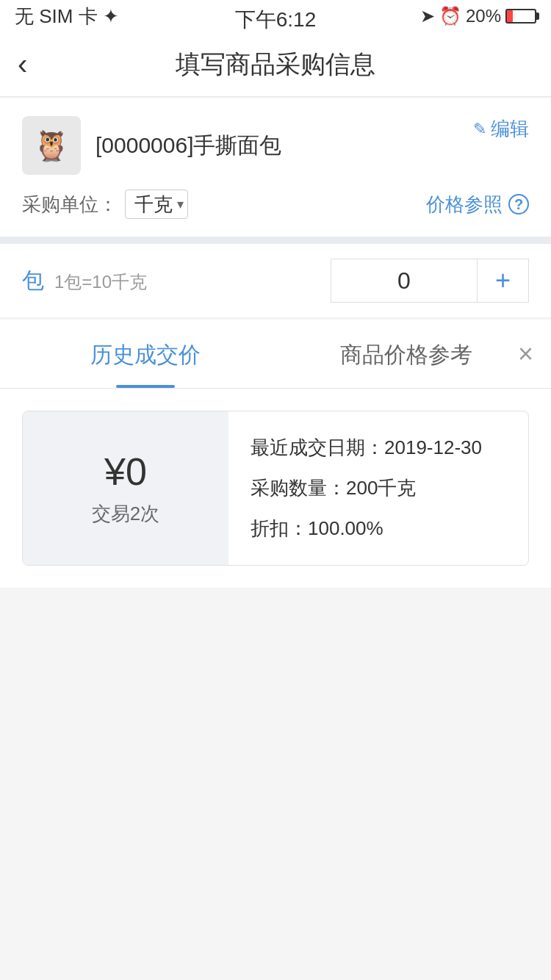 This screenshot has height=980, width=551. What do you see at coordinates (450, 16) in the screenshot?
I see `status-alarm-icon: ⏰` at bounding box center [450, 16].